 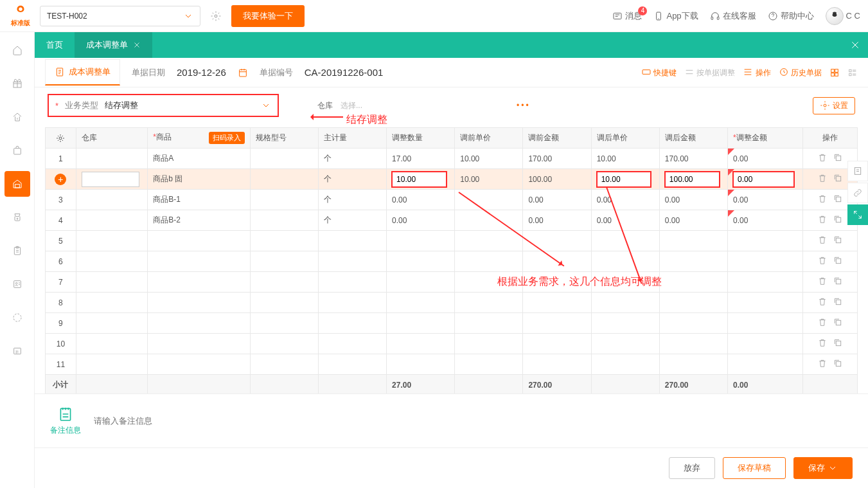 What do you see at coordinates (452, 221) in the screenshot?
I see `table-row: 4商品B-2个0.000.000.000.000.00` at bounding box center [452, 221].